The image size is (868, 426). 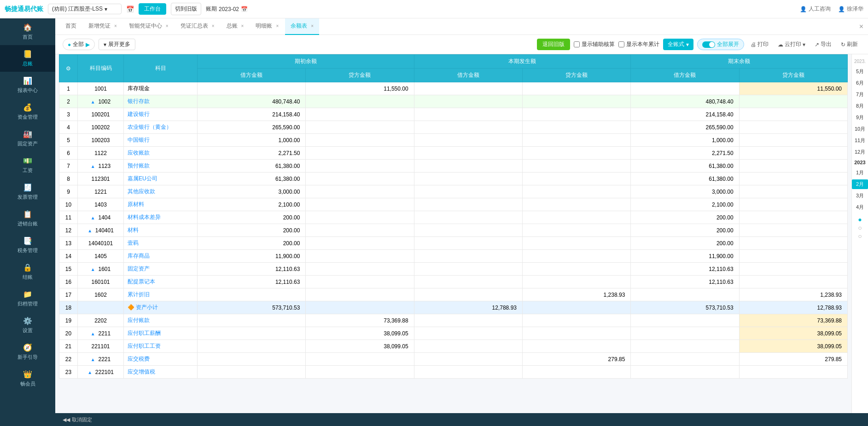 What do you see at coordinates (161, 321) in the screenshot?
I see `cell-name: 应付账款` at bounding box center [161, 321].